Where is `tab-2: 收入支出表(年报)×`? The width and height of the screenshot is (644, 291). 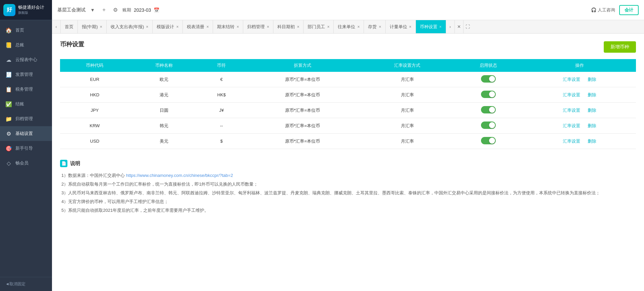 tab-2: 收入支出表(年报)× is located at coordinates (130, 27).